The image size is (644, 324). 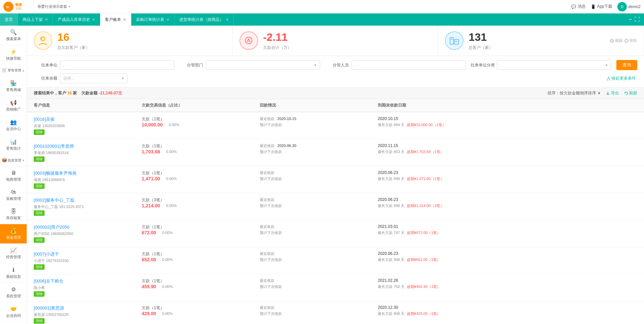 I want to click on debt-count-0: 欠款（1笔）, so click(x=153, y=119).